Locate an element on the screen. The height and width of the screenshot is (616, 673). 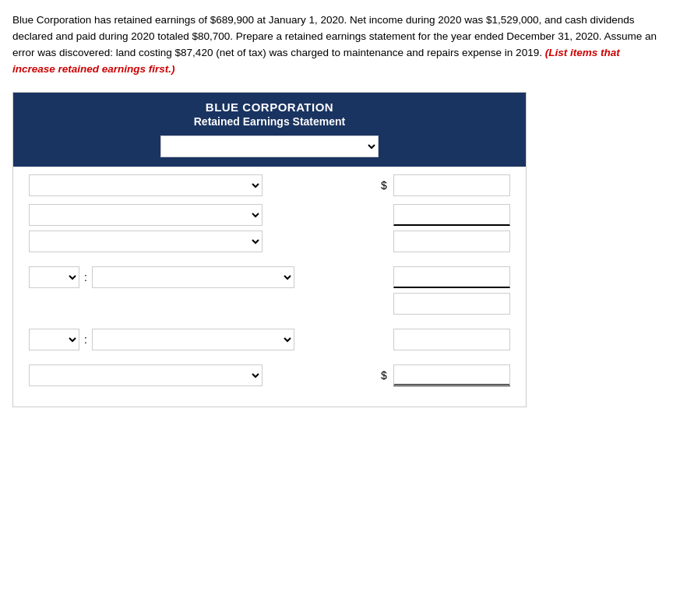
row4-wide-select: Prior period adjustment Correction of er… is located at coordinates (193, 277).